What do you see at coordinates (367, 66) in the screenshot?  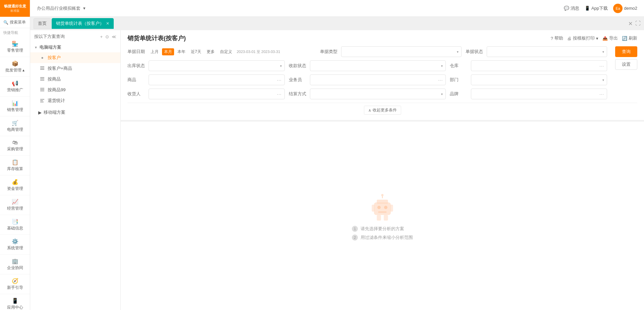 I see `filter-row-2: 出库状态 ▾ 收款状态 ▾` at bounding box center [367, 66].